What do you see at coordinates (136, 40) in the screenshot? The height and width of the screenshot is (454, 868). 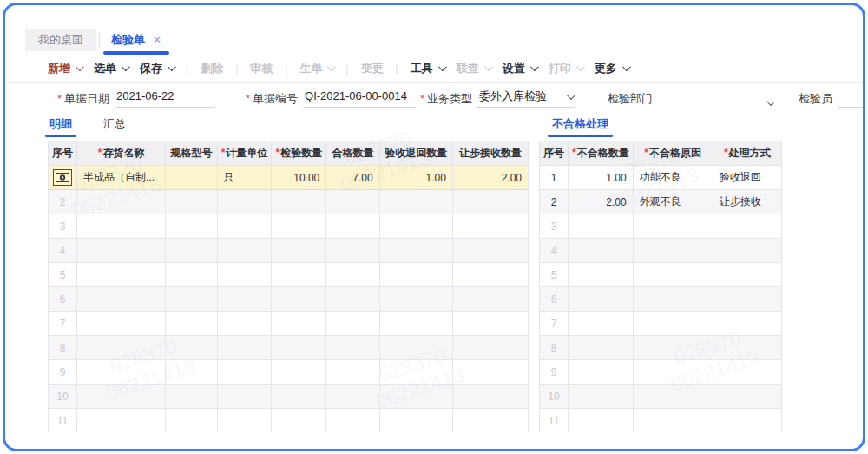 I see `tab-inspection-order: 检验单 ✕` at bounding box center [136, 40].